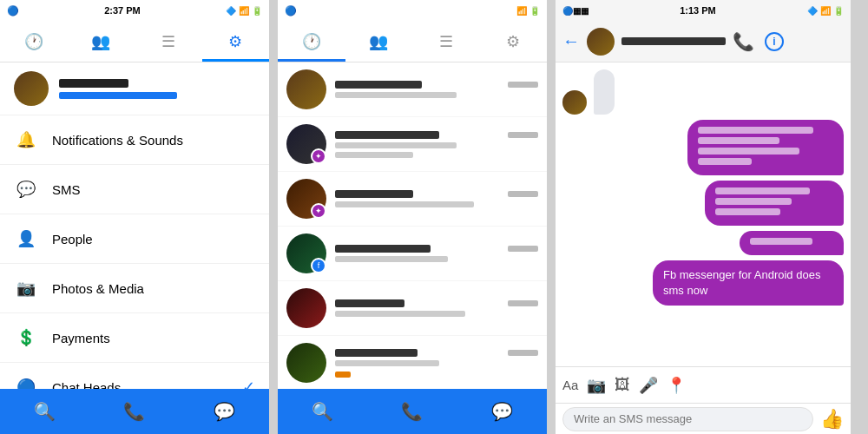  I want to click on bottom-bar-2: 🔍 📞 💬, so click(412, 411).